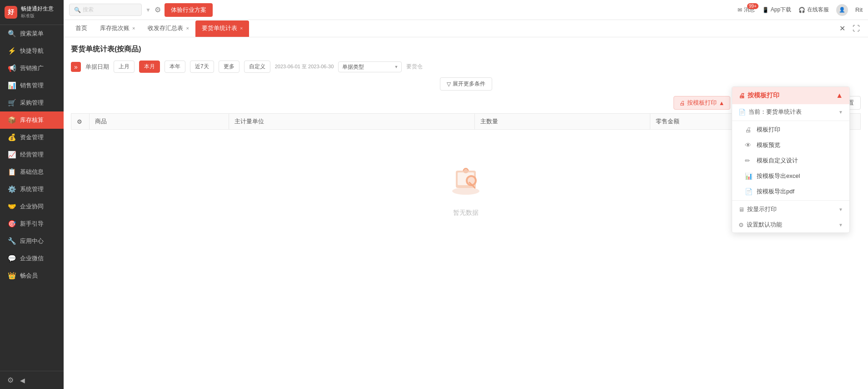  What do you see at coordinates (741, 225) in the screenshot?
I see `set-default-icon: ⚙` at bounding box center [741, 225].